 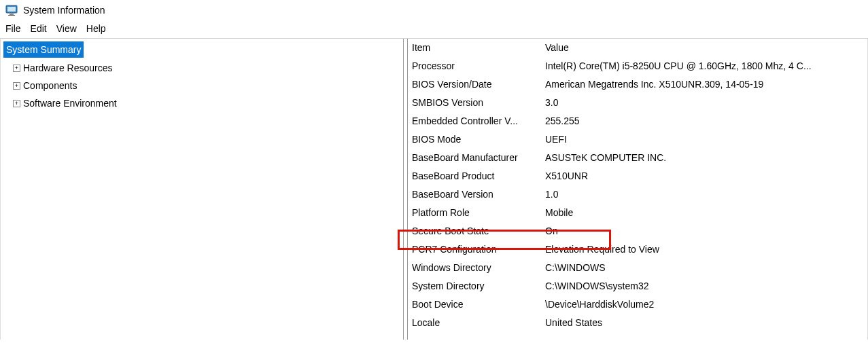 What do you see at coordinates (638, 140) in the screenshot?
I see `table-row: BIOS Mode UEFI` at bounding box center [638, 140].